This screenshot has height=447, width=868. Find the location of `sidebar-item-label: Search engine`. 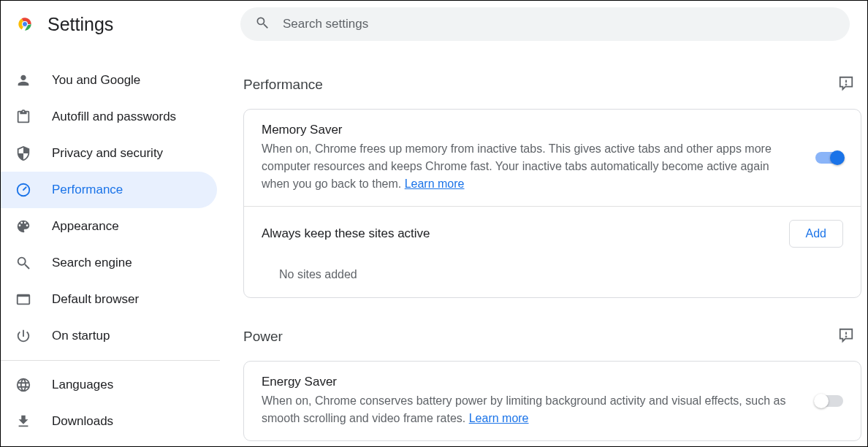

sidebar-item-label: Search engine is located at coordinates (92, 263).